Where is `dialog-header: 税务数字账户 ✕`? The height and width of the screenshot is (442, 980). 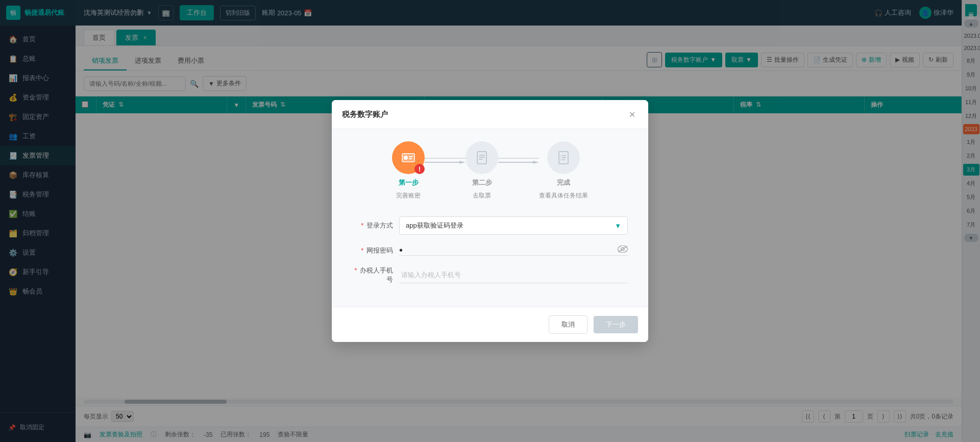 dialog-header: 税务数字账户 ✕ is located at coordinates (490, 114).